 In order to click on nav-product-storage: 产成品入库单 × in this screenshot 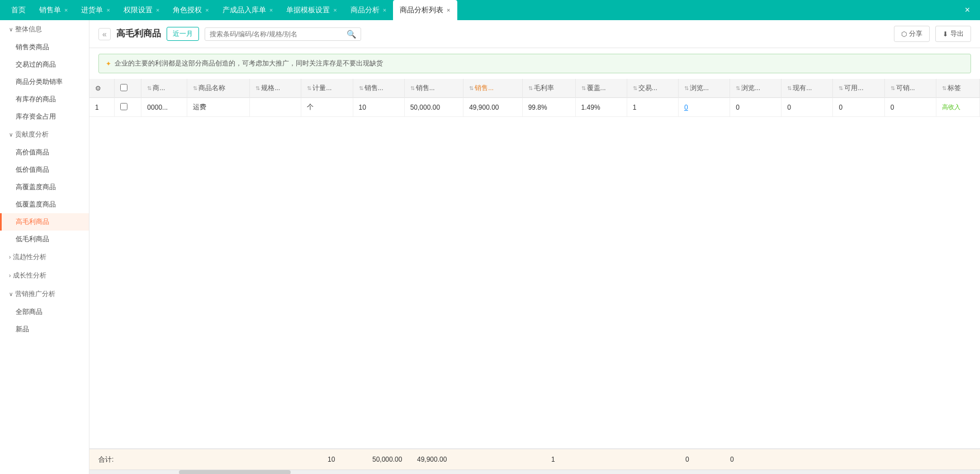, I will do `click(248, 10)`.